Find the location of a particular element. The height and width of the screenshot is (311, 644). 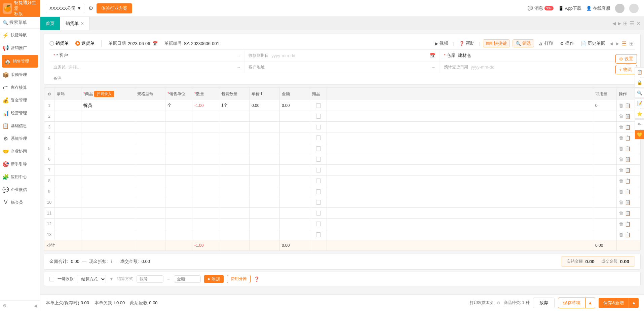

one-click-checkbox is located at coordinates (52, 279).